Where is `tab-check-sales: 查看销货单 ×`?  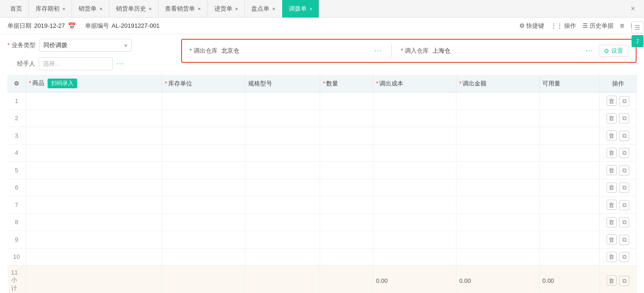 tab-check-sales: 查看销货单 × is located at coordinates (183, 9).